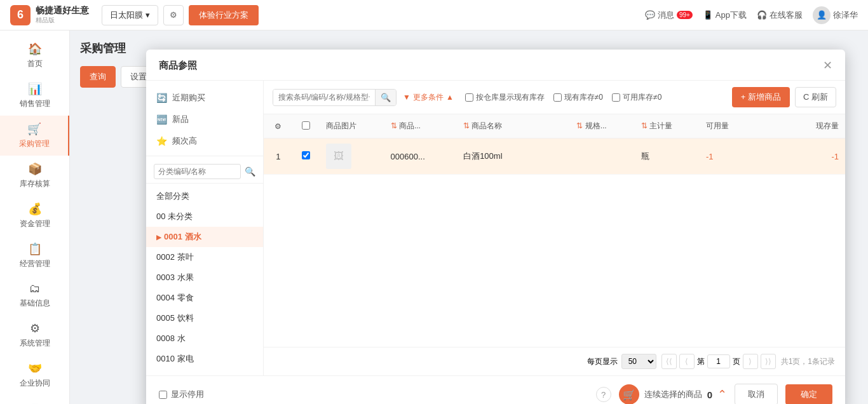 This screenshot has width=868, height=404. I want to click on checkbox-stock-not-zero: 现有库存≠0, so click(578, 98).